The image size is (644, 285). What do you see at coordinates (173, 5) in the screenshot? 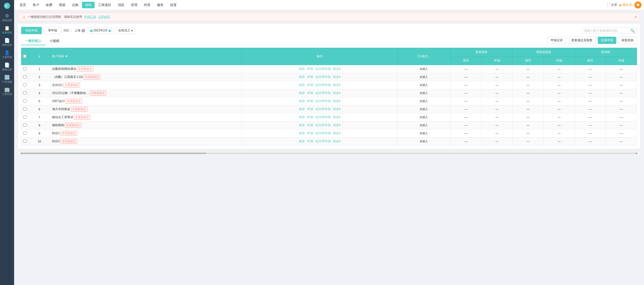
I see `nav-settings: 设置` at bounding box center [173, 5].